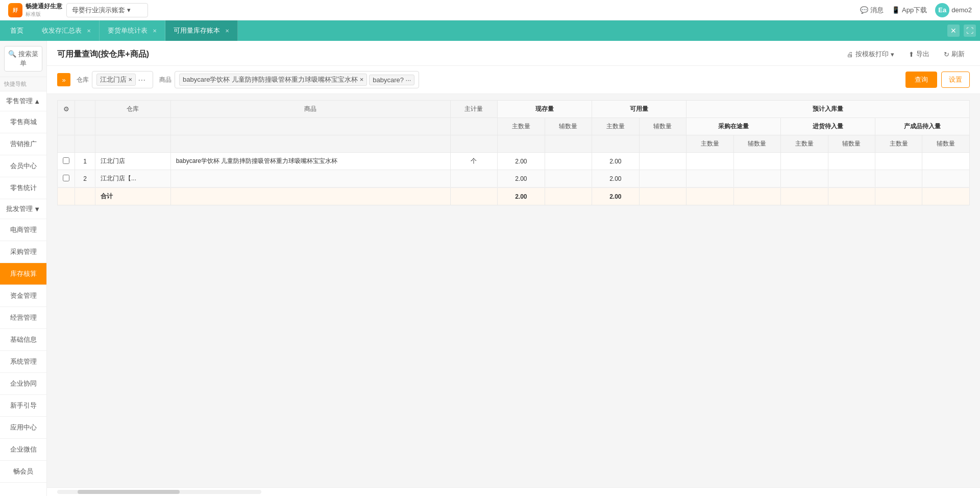 The height and width of the screenshot is (496, 980). What do you see at coordinates (297, 80) in the screenshot?
I see `product-input: babycare学饮杯 儿童防摔防撞吸管杯重力球吸嘴杯宝宝水杯 × babyca…` at bounding box center [297, 80].